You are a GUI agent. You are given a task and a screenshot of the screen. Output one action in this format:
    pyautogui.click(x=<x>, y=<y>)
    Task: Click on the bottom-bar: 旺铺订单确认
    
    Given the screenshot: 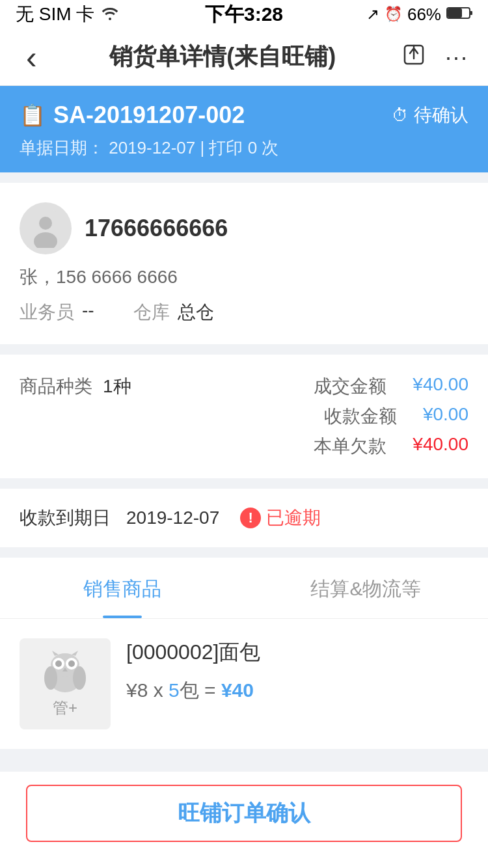 What is the action you would take?
    pyautogui.click(x=244, y=820)
    